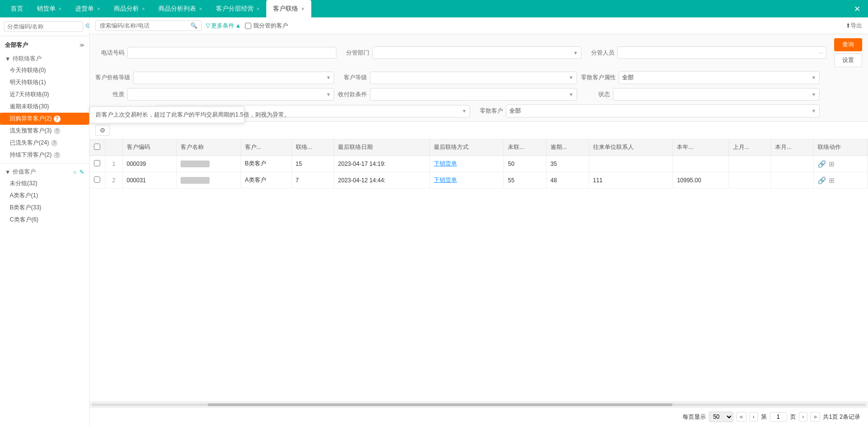  I want to click on close-all-tabs-button: ✕, so click(857, 9).